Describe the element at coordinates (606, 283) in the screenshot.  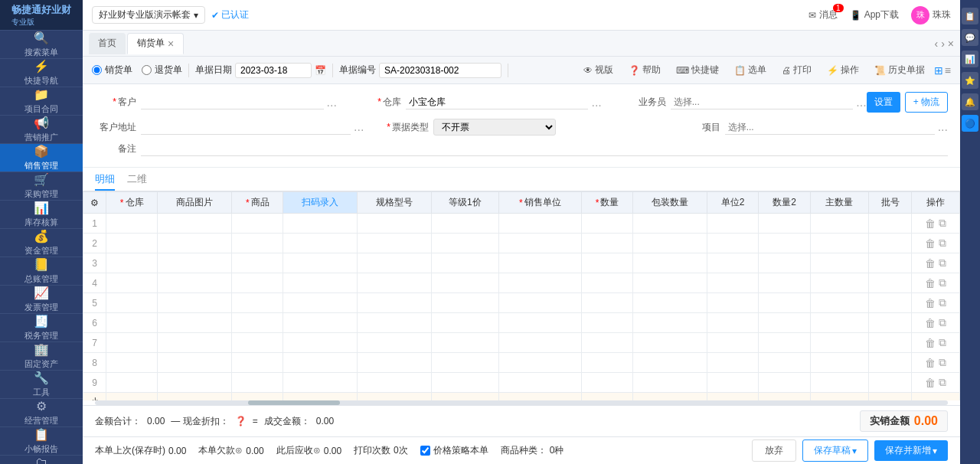
I see `row-4-quantity` at that location.